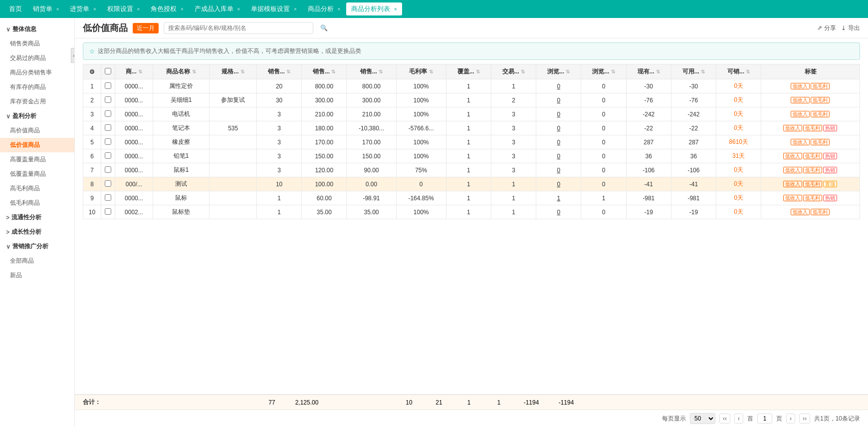 This screenshot has width=868, height=427. Describe the element at coordinates (739, 419) in the screenshot. I see `prev-page-btn: ‹` at that location.